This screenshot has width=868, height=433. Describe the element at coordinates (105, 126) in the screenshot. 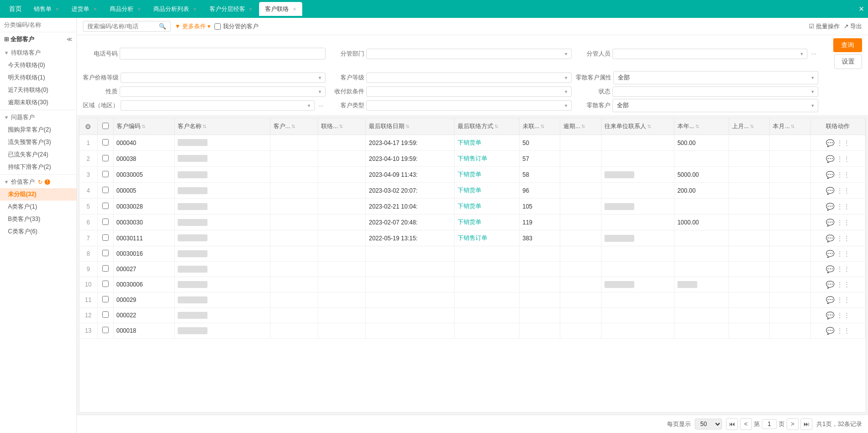

I see `select-all-checkbox` at that location.